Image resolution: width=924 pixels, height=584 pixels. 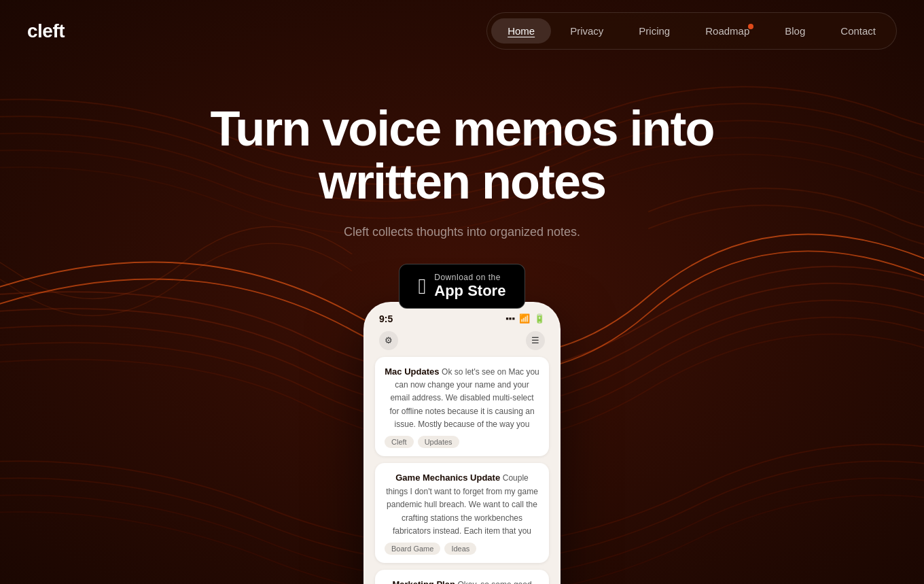 I want to click on tag-updates: Updates, so click(x=439, y=442).